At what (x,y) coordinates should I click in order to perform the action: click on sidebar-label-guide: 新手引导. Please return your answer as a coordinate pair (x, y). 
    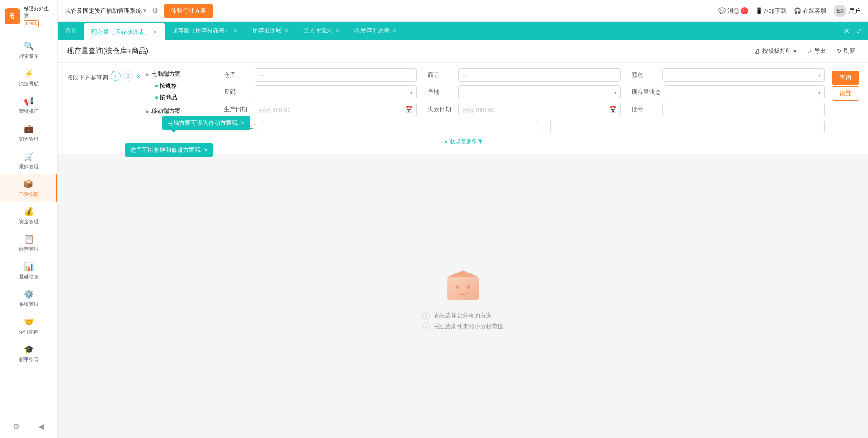
    Looking at the image, I should click on (29, 360).